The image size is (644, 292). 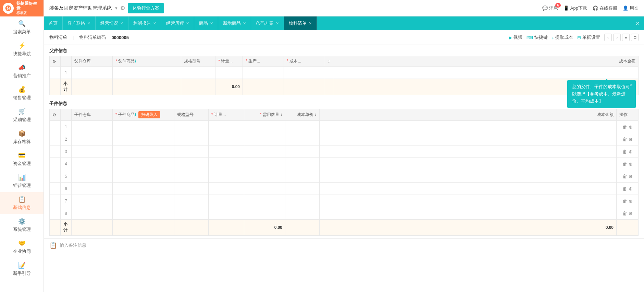 I want to click on app-download-button: 📱 App下载, so click(x=575, y=8).